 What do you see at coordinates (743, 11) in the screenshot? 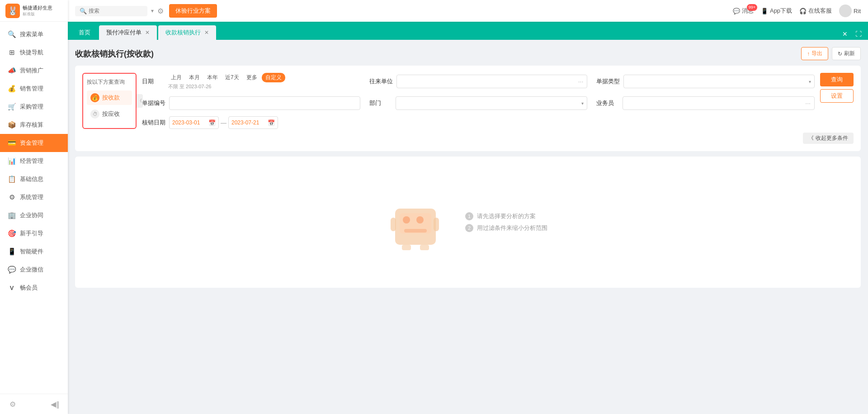
I see `messages-button: 💬 消息 99+` at bounding box center [743, 11].